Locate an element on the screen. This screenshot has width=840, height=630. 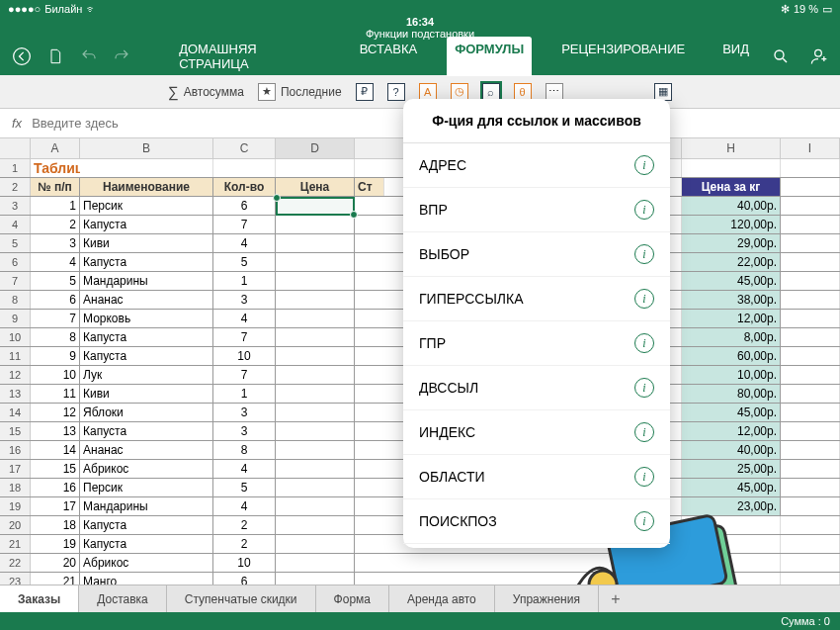
text-icon: A is located at coordinates (428, 92).